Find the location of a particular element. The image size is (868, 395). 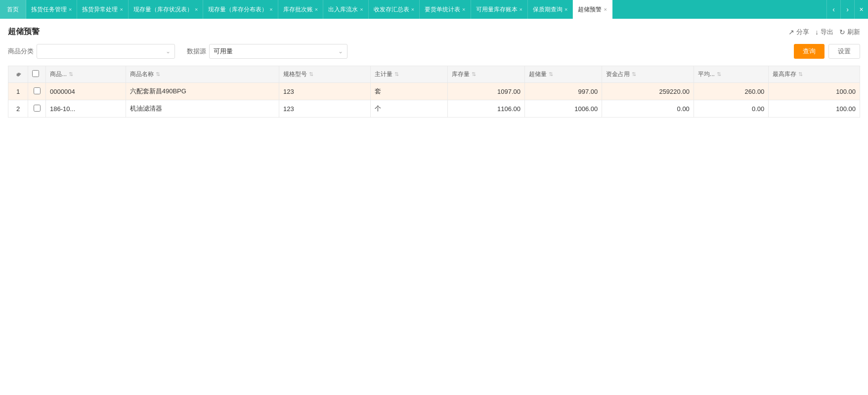

th-overstock-label: 超储量 is located at coordinates (538, 74).